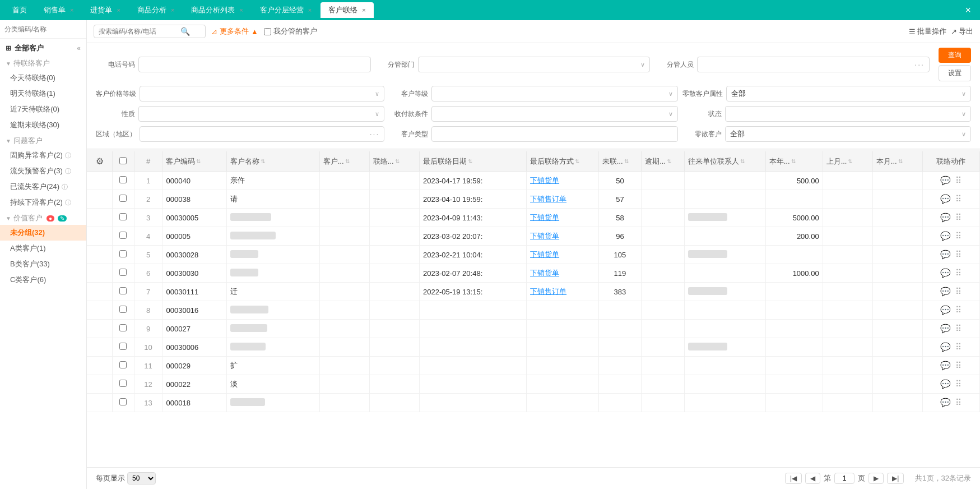 The image size is (980, 489). What do you see at coordinates (123, 162) in the screenshot?
I see `th-checkbox` at bounding box center [123, 162].